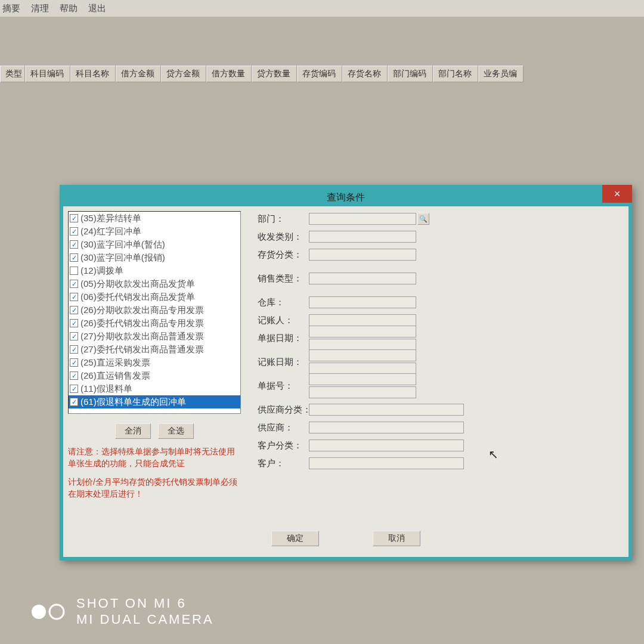  I want to click on custclass-label: 客户分类：, so click(283, 446).